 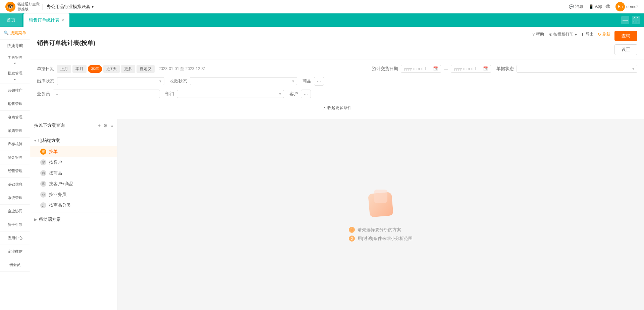 What do you see at coordinates (385, 69) in the screenshot?
I see `expected-date-label: 预计交货日期` at bounding box center [385, 69].